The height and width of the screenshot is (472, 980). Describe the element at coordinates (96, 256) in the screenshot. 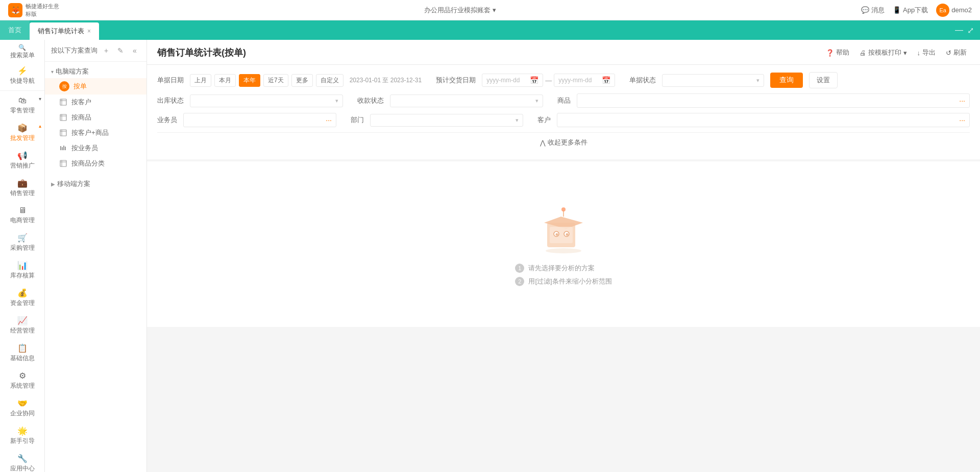

I see `left-panel: 按以下方案查询 + ✎ « ▾ 电脑端方案 按 按单` at that location.